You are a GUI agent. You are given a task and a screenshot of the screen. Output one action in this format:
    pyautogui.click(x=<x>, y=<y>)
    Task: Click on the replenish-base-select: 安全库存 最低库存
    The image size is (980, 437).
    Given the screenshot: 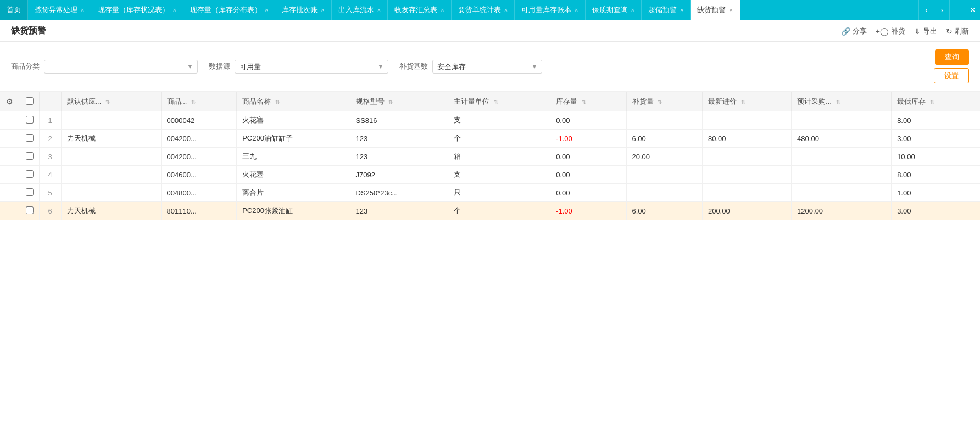 What is the action you would take?
    pyautogui.click(x=487, y=67)
    